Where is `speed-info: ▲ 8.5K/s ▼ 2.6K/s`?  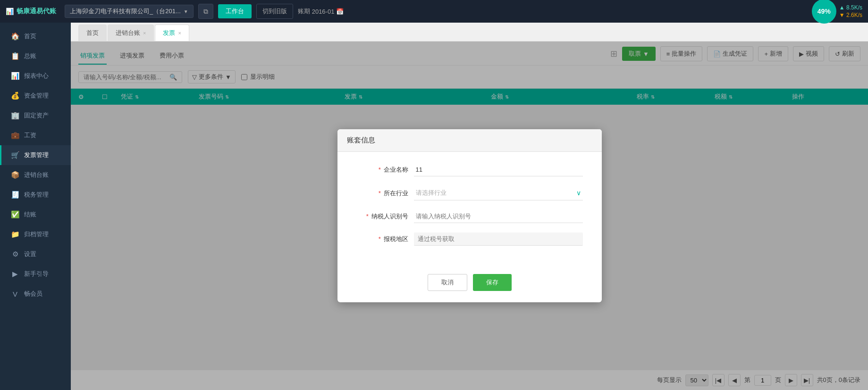
speed-info: ▲ 8.5K/s ▼ 2.6K/s is located at coordinates (851, 11).